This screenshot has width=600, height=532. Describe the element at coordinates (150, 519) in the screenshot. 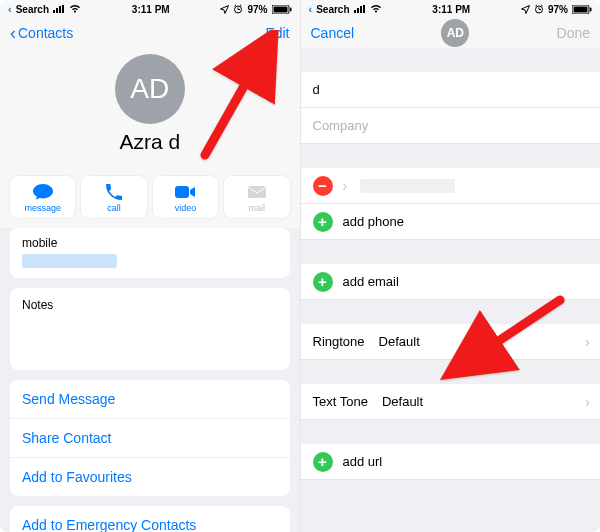

I see `add-emergency-link: Add to Emergency Contacts` at that location.